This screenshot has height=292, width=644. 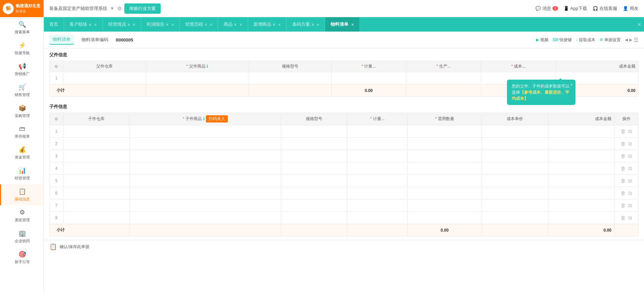 What do you see at coordinates (199, 24) in the screenshot?
I see `tab-history: 经营历程 ∨ ×` at bounding box center [199, 24].